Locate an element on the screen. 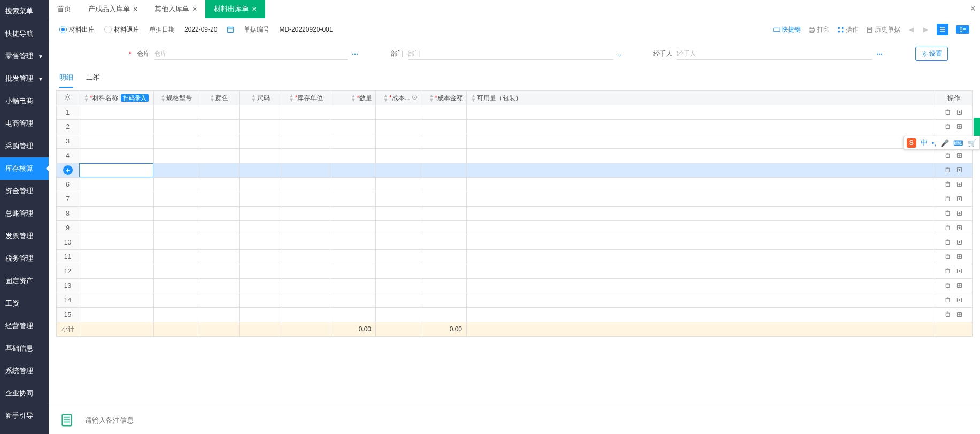 The image size is (980, 434). table-row: 12 is located at coordinates (514, 272).